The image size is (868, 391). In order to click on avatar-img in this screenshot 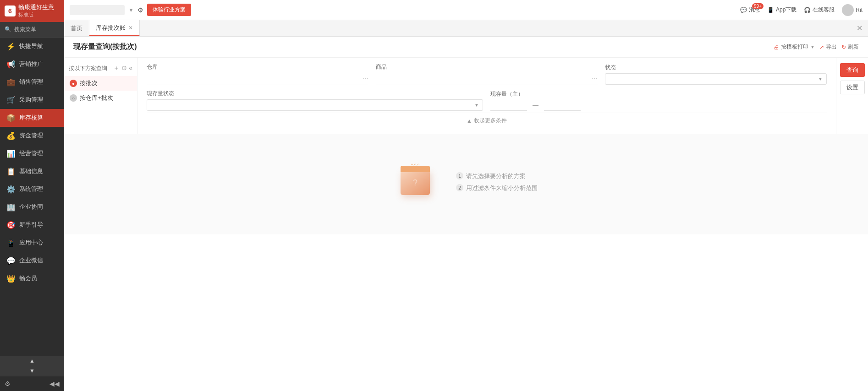, I will do `click(848, 10)`.